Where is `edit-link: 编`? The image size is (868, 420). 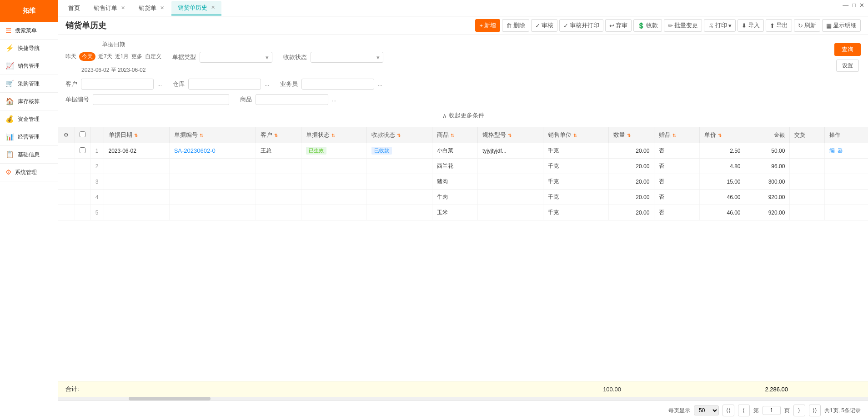 edit-link: 编 is located at coordinates (832, 150).